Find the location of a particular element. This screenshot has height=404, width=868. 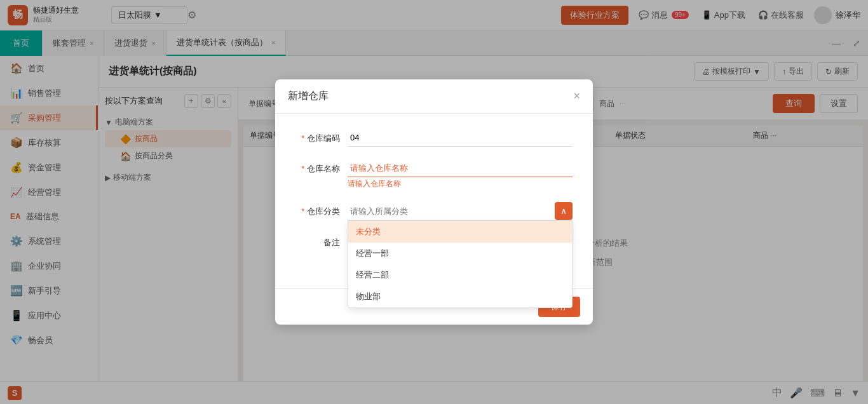

warehouse-name-control: 请输入仓库名称 is located at coordinates (460, 174).